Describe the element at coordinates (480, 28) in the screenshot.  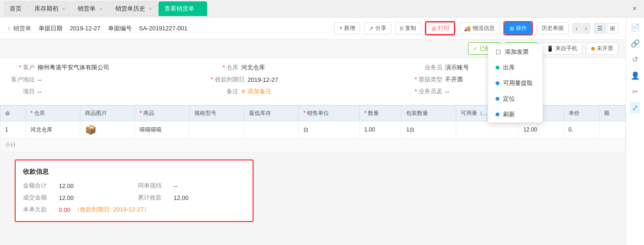
I see `logistics-button: 🚚 物流信息` at that location.